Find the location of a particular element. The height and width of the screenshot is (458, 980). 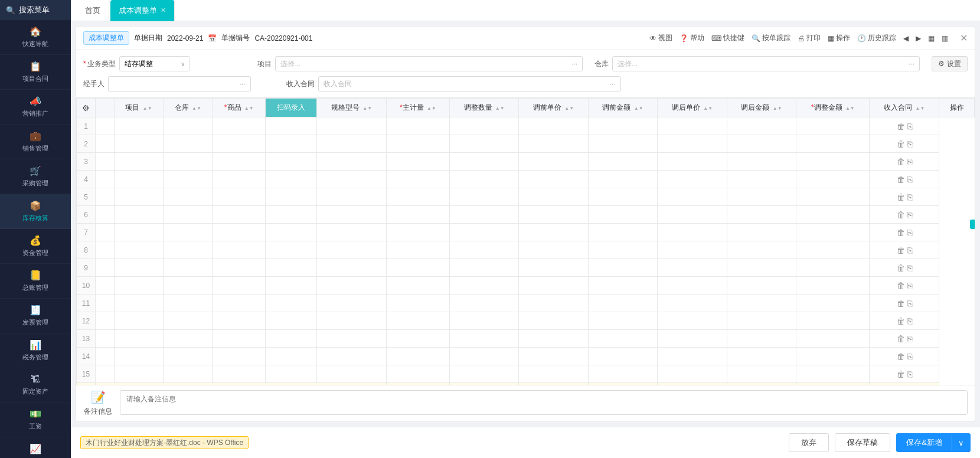

sidebar-item-invoice-mgmt: 🧾 发票管理 is located at coordinates (35, 316).